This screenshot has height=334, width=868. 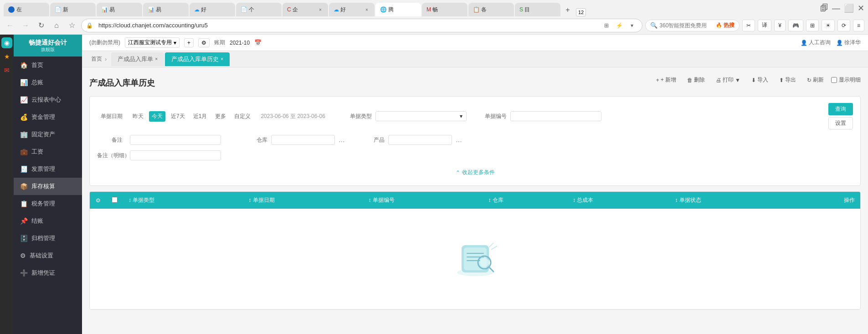 I want to click on forward-button: →, so click(x=26, y=26).